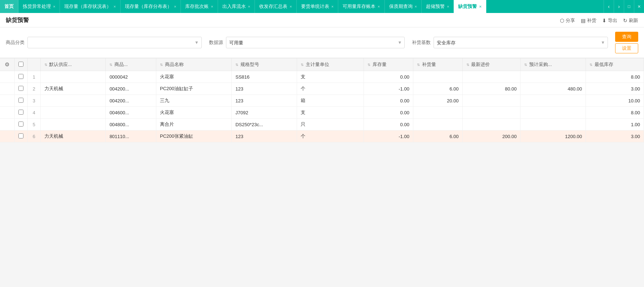 Image resolution: width=644 pixels, height=287 pixels. Describe the element at coordinates (318, 6) in the screenshot. I see `nav-tab-demand-stat: 要货单统计表×` at that location.